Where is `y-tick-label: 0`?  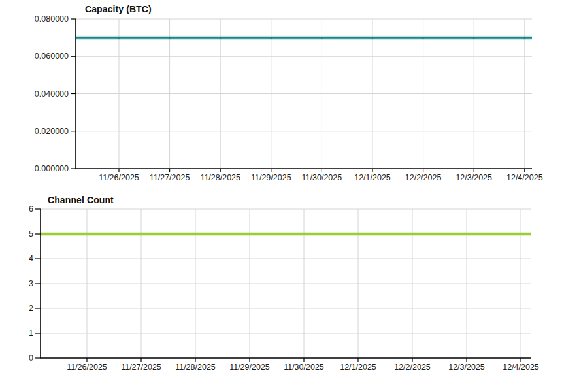 y-tick-label: 0 is located at coordinates (31, 358).